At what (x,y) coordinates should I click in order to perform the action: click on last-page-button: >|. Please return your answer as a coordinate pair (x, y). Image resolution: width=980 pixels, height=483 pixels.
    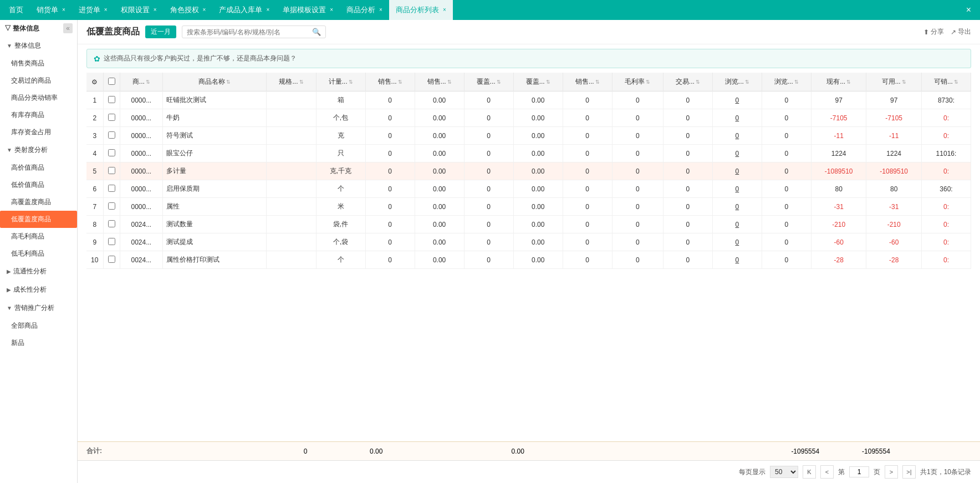
    Looking at the image, I should click on (909, 472).